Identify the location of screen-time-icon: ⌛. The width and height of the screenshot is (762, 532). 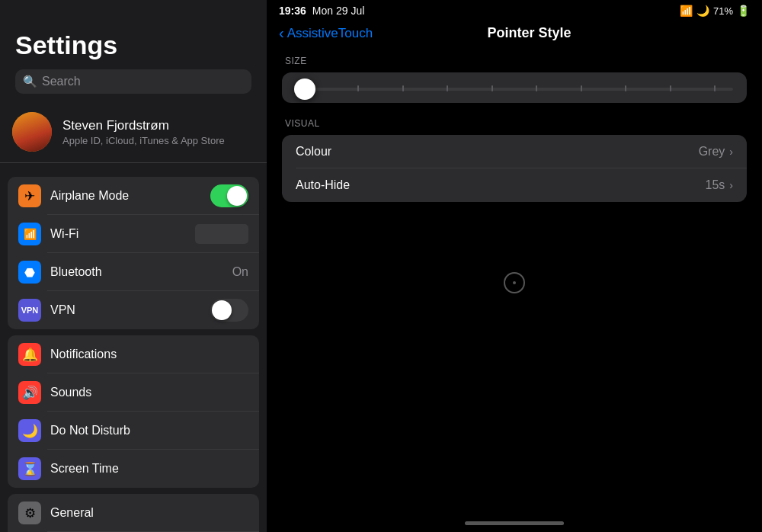
(30, 469).